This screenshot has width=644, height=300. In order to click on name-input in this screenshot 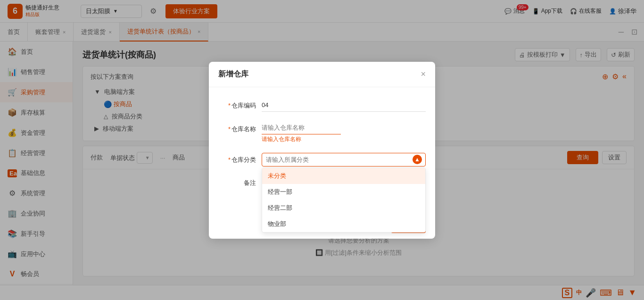, I will do `click(301, 128)`.